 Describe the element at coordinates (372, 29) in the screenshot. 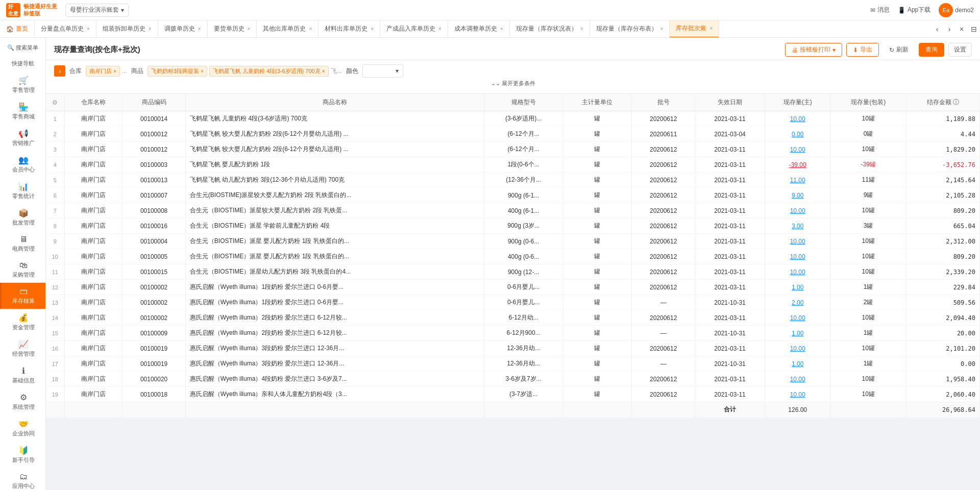

I see `tab-close-material-outbound: ×` at that location.